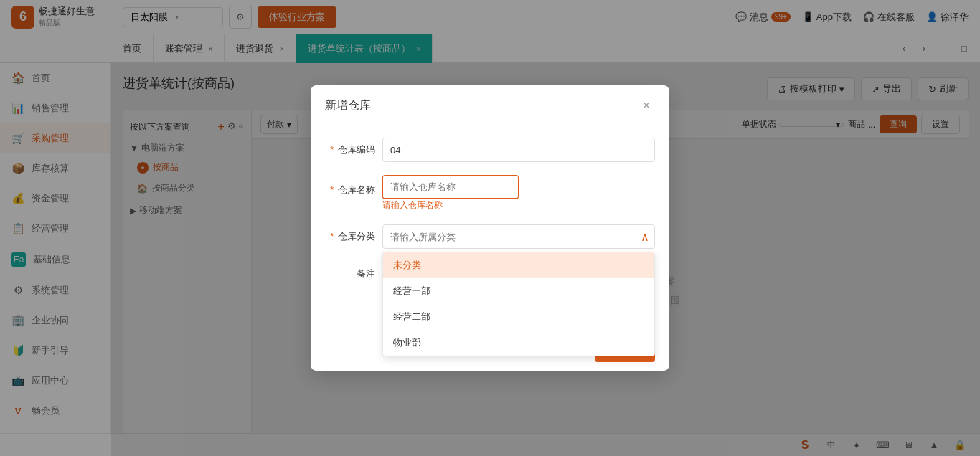 This screenshot has width=980, height=456. I want to click on modal-close-button: ×, so click(646, 105).